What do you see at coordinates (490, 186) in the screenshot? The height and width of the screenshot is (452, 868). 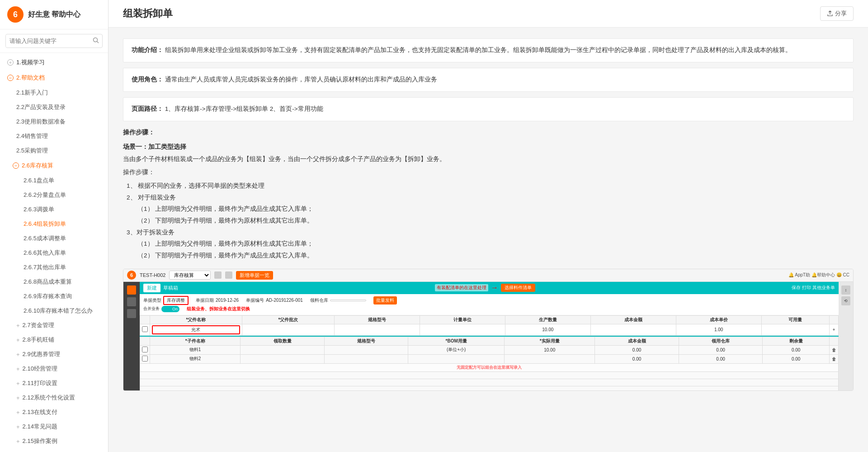 I see `step1: 1、 根据不同的业务，选择不同单据的类型来处理` at bounding box center [490, 186].